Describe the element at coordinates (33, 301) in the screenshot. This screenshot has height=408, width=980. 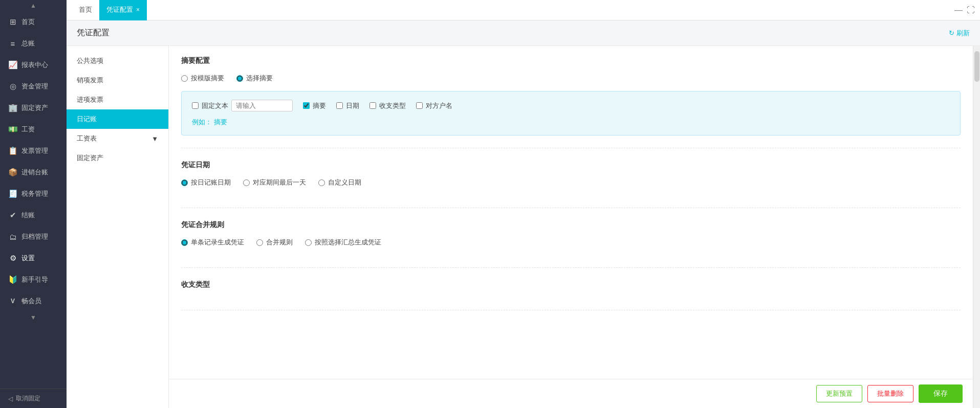
I see `sidebar-item-member: V 畅会员` at that location.